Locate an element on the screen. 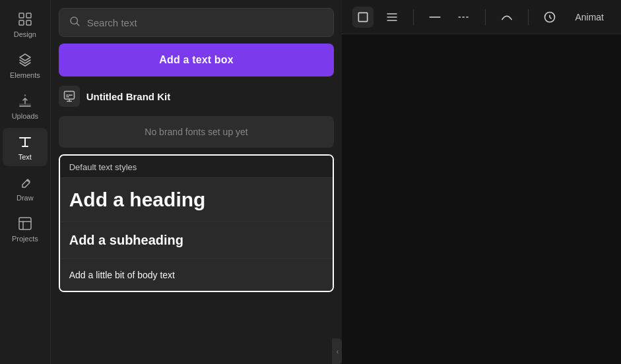 Image resolution: width=621 pixels, height=364 pixels. sidebar-item-elements: Elements is located at coordinates (25, 65).